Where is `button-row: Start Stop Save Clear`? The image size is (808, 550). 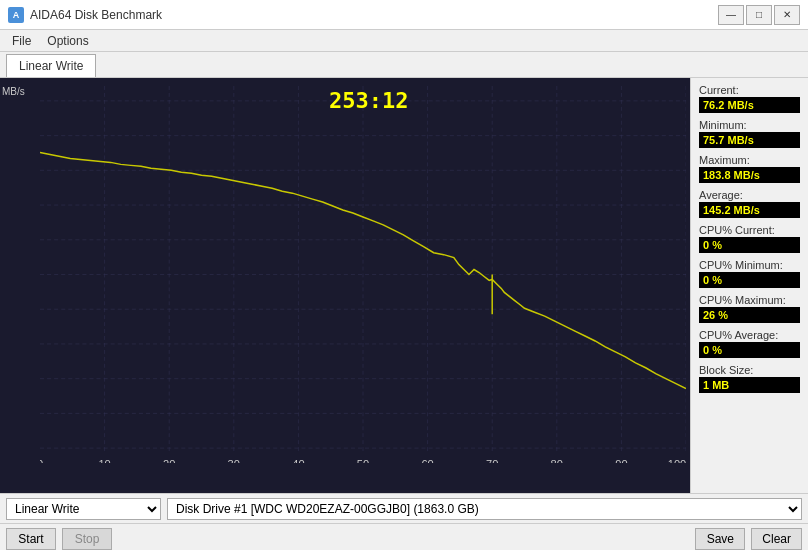 button-row: Start Stop Save Clear is located at coordinates (404, 536).